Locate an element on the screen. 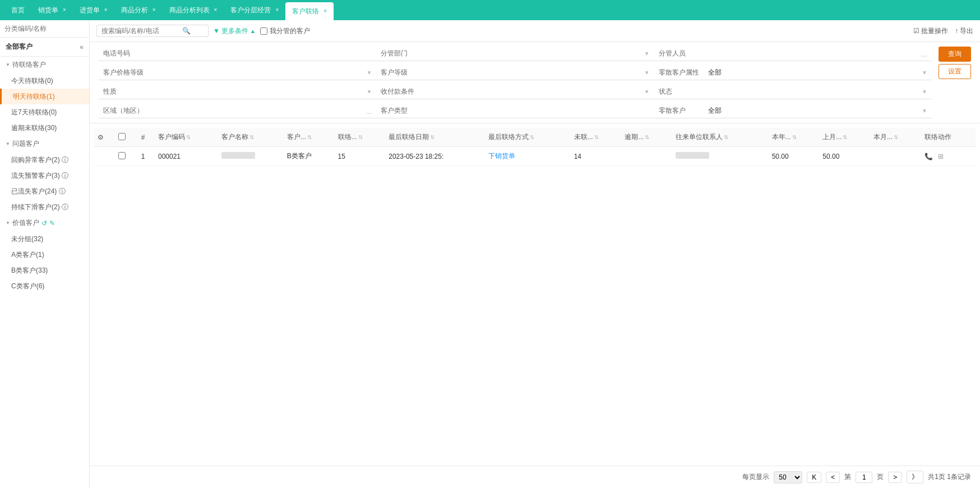  sidebar-item-b-class: B类客户(33) is located at coordinates (45, 270).